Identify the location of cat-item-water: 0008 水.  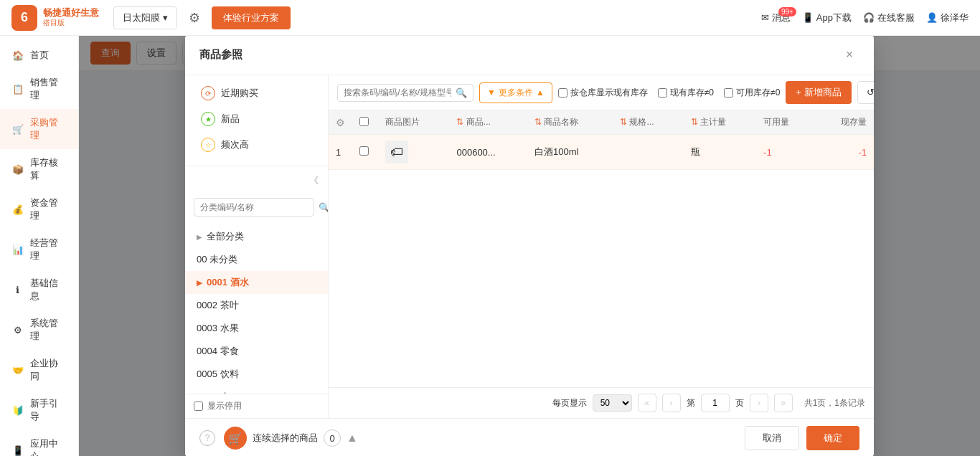
(257, 390).